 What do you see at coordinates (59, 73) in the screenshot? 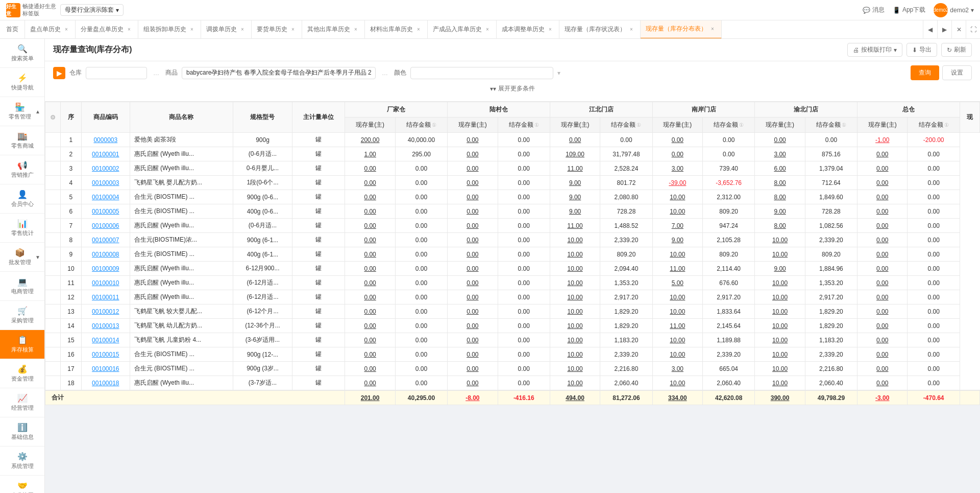
I see `filter-arrow-btn: ▶` at bounding box center [59, 73].